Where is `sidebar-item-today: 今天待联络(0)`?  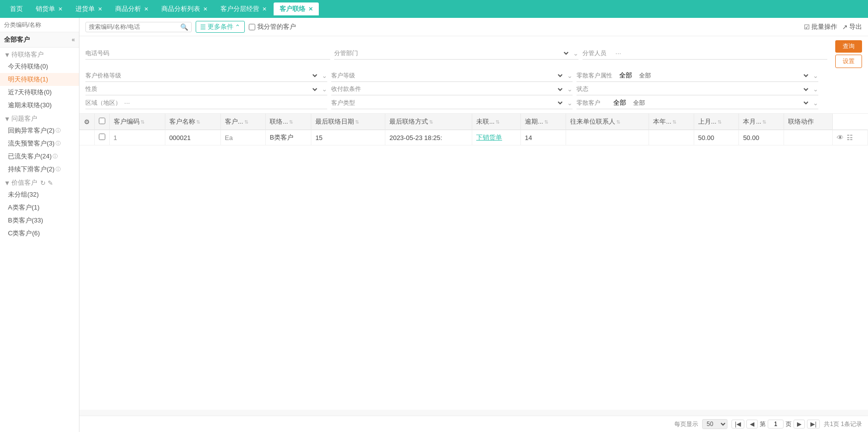
sidebar-item-today: 今天待联络(0) is located at coordinates (40, 67).